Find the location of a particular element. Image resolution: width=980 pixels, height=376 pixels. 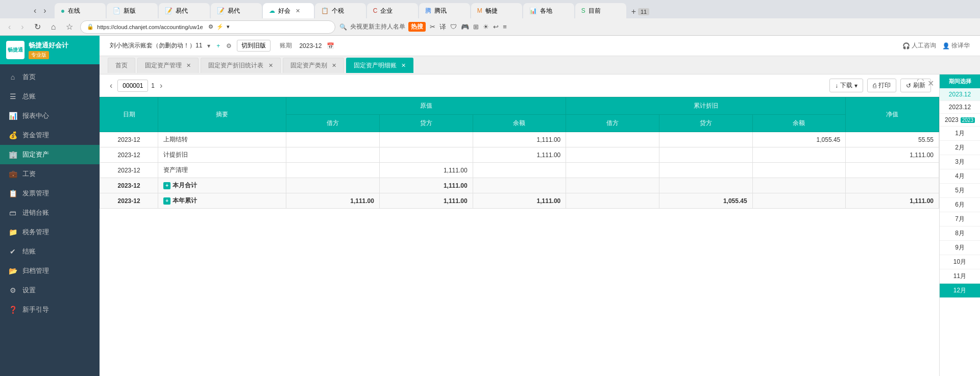

support-btn: 🎧 人工咨询 is located at coordinates (919, 46).